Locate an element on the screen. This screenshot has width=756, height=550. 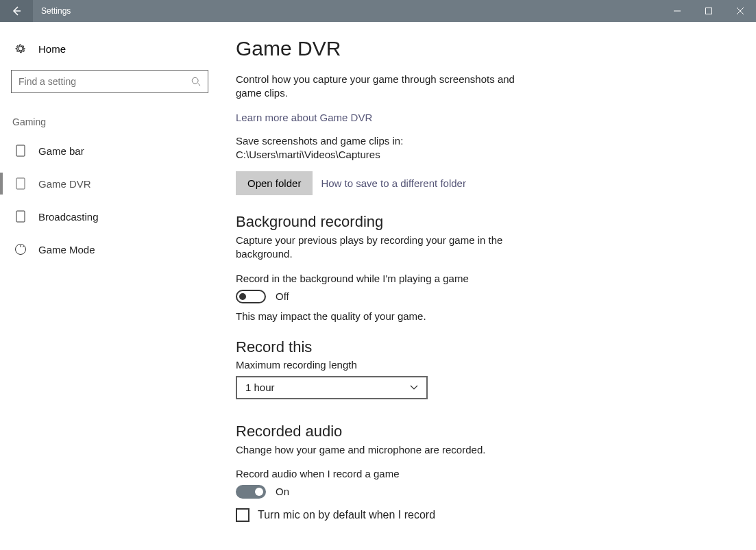
home-button: Home is located at coordinates (110, 49).